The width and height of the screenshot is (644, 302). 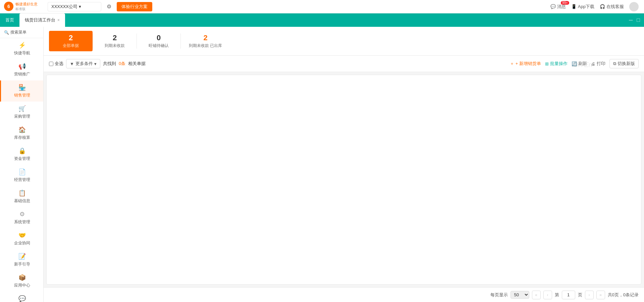 What do you see at coordinates (115, 46) in the screenshot?
I see `stat-label-overdue: 到期未收款` at bounding box center [115, 46].